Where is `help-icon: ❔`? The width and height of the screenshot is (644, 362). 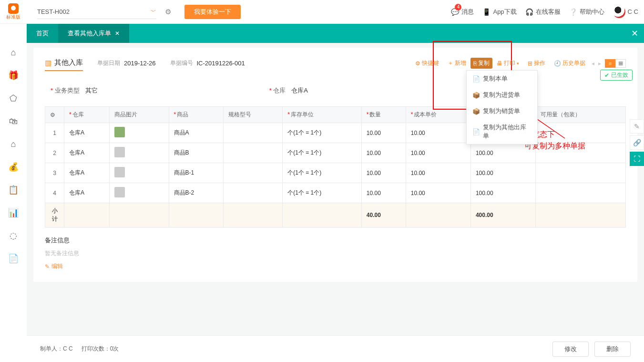
help-icon: ❔ is located at coordinates (573, 12).